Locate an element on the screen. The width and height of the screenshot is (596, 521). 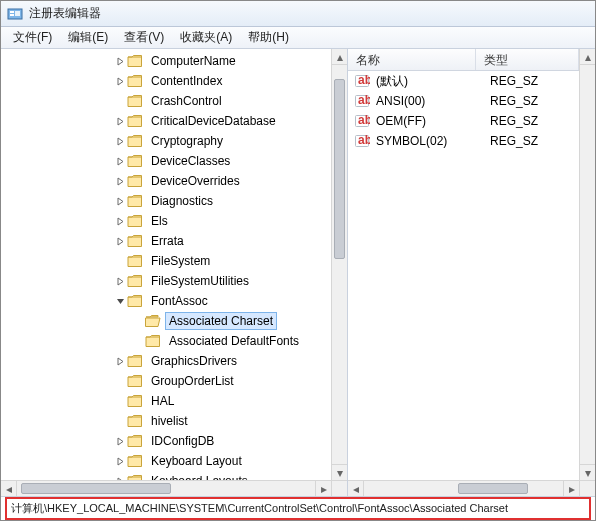
values-list: ab(默认)REG_SZabANSI(00)REG_SZabOEM(FF)REG… is located at coordinates (464, 111).